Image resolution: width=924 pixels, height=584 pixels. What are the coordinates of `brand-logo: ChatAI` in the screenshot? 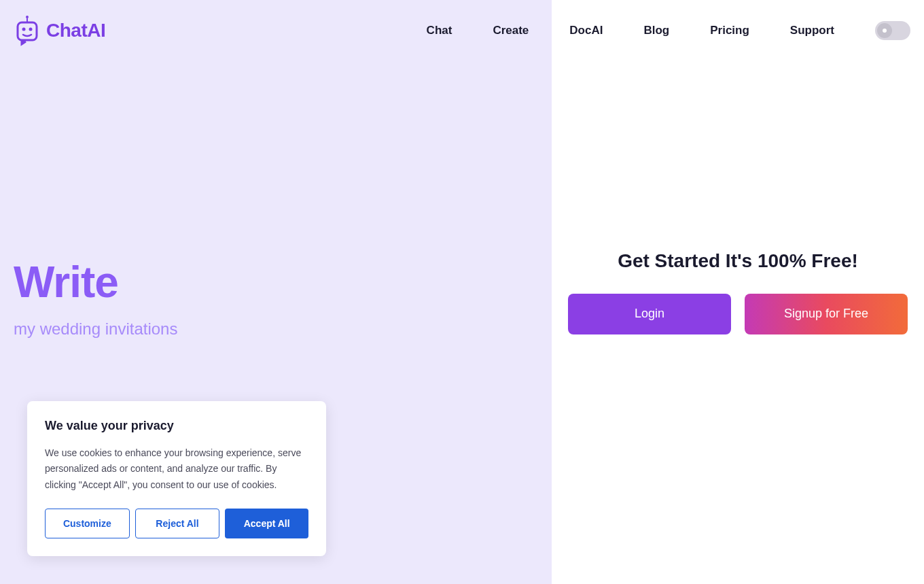 It's located at (60, 31).